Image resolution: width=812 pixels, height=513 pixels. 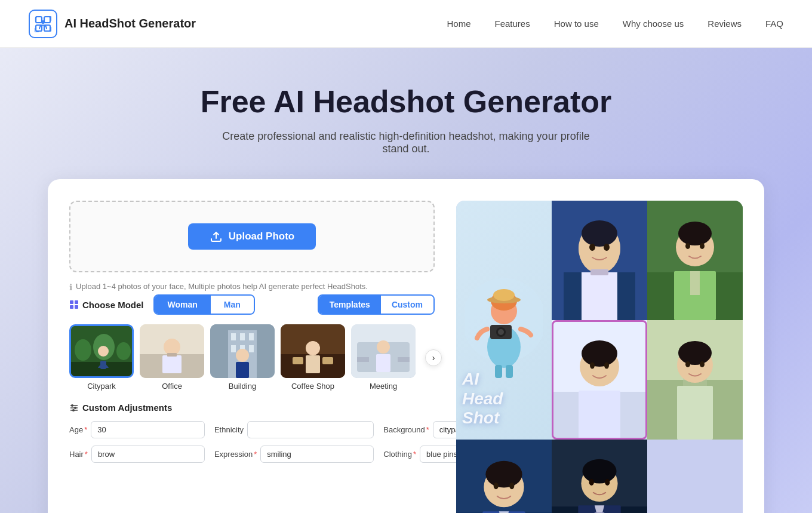 What do you see at coordinates (102, 357) in the screenshot?
I see `thumb-citypark: Citypark` at bounding box center [102, 357].